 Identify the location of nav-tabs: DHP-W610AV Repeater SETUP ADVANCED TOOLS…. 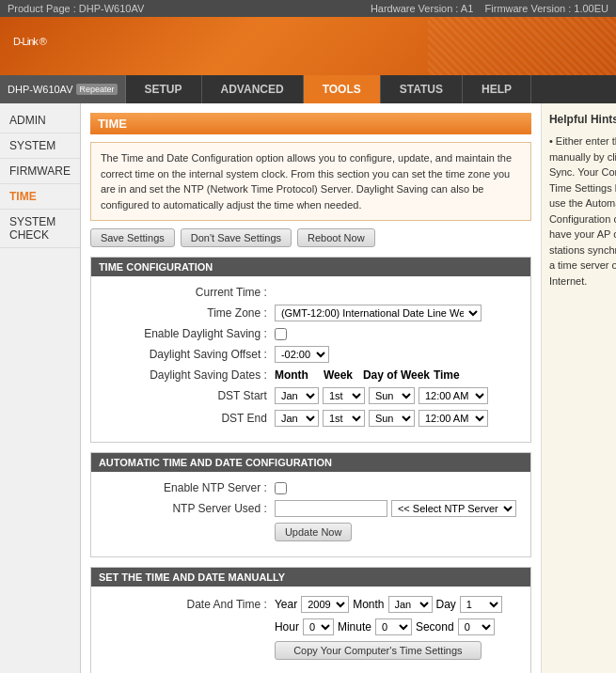
(308, 89).